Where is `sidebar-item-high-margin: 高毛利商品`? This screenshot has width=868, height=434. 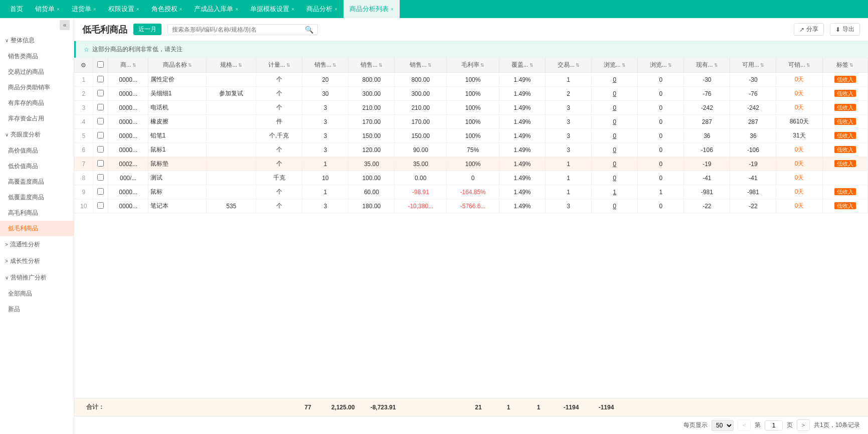
sidebar-item-high-margin: 高毛利商品 is located at coordinates (37, 213).